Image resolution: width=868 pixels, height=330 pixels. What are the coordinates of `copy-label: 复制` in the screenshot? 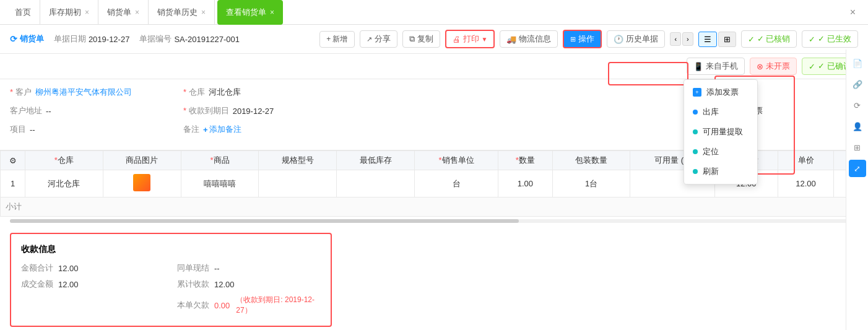 It's located at (425, 39).